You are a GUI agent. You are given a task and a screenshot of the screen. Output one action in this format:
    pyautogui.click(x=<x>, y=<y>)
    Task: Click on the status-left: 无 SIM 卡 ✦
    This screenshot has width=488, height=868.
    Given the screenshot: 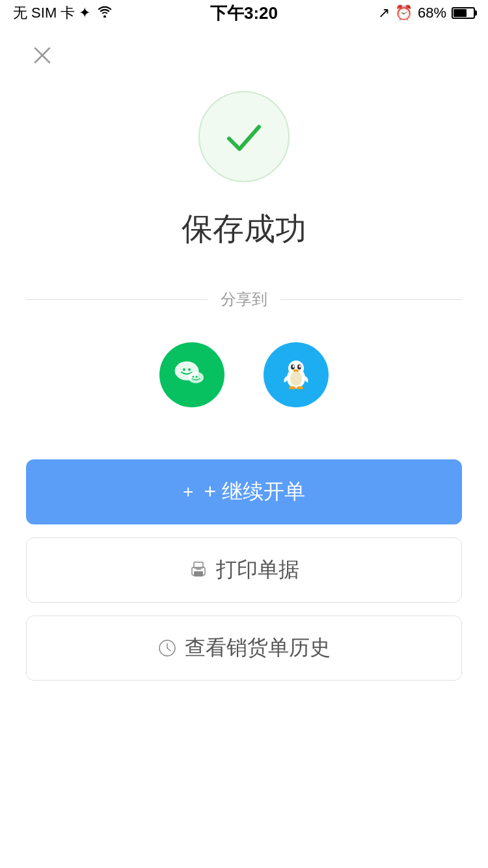 What is the action you would take?
    pyautogui.click(x=62, y=13)
    